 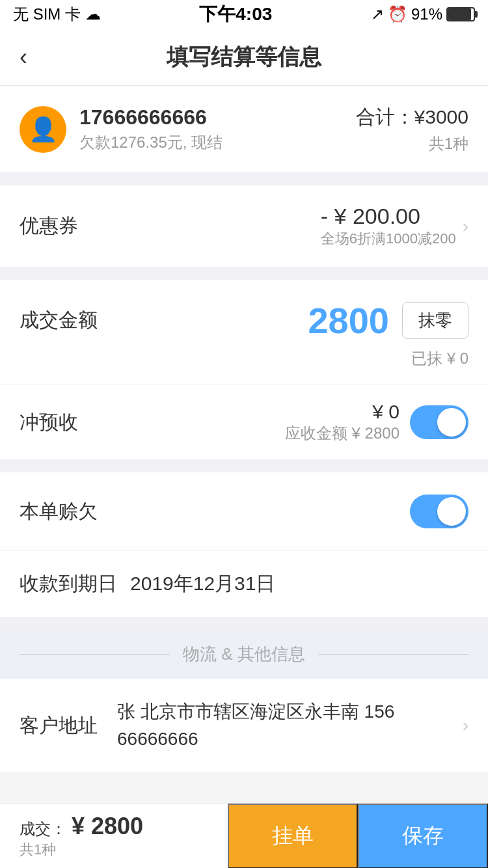 I want to click on save-button: 保存, so click(x=423, y=836).